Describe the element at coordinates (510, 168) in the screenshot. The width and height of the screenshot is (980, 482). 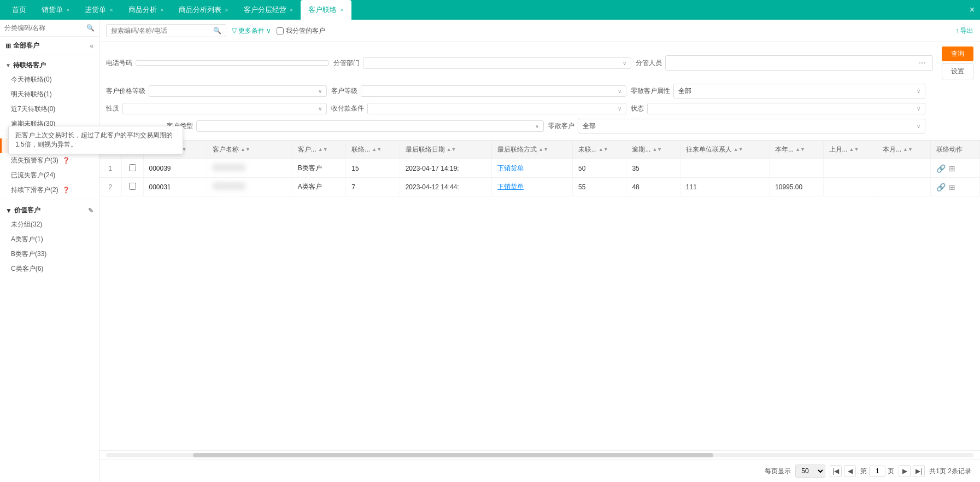
I see `row1-method-link: 下销货单` at that location.